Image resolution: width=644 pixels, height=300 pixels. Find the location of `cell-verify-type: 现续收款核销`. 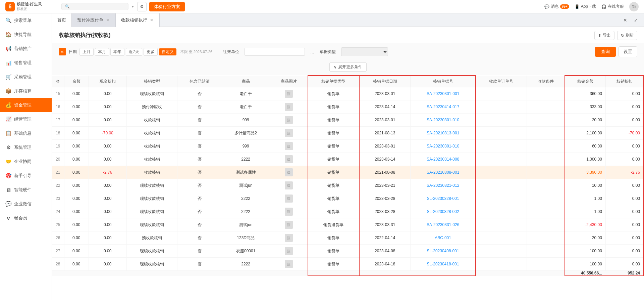

cell-verify-type: 现续收款核销 is located at coordinates (152, 185).